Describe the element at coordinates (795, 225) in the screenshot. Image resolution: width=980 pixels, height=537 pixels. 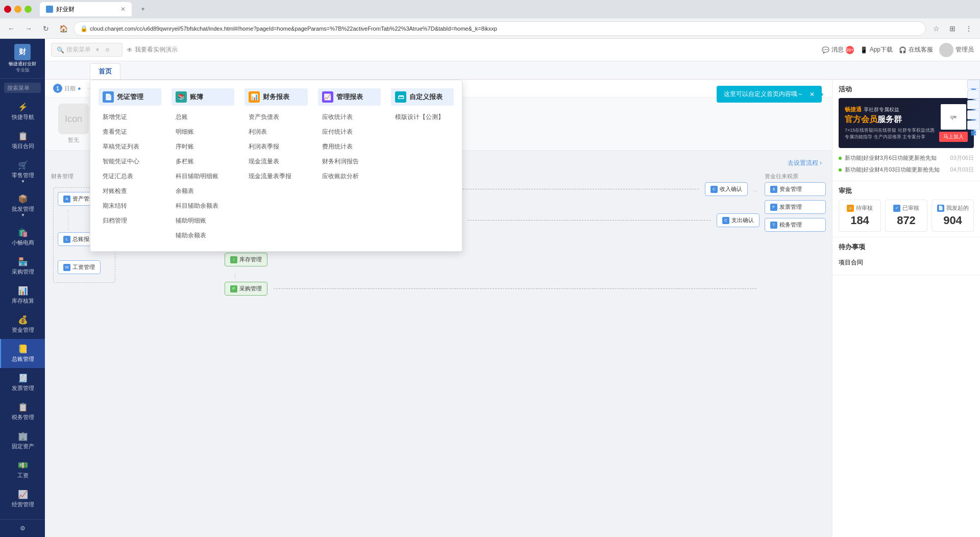
I see `tax-mgmt-box: T 税务管理` at that location.